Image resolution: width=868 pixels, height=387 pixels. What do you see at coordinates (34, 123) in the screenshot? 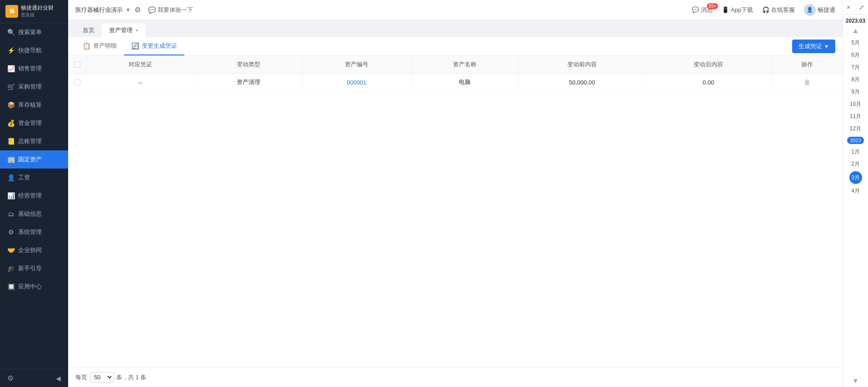
I see `sidebar-item-funds: 💰 资金管理` at bounding box center [34, 123].